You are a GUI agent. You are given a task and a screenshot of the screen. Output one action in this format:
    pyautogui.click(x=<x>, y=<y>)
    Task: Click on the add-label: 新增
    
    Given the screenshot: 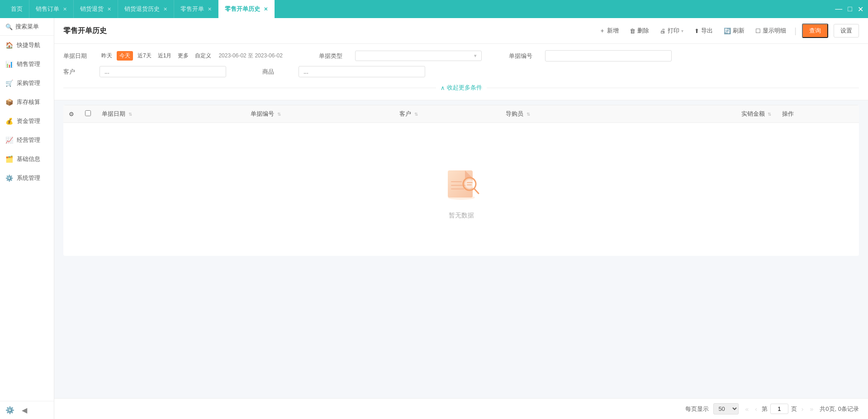 What is the action you would take?
    pyautogui.click(x=613, y=31)
    